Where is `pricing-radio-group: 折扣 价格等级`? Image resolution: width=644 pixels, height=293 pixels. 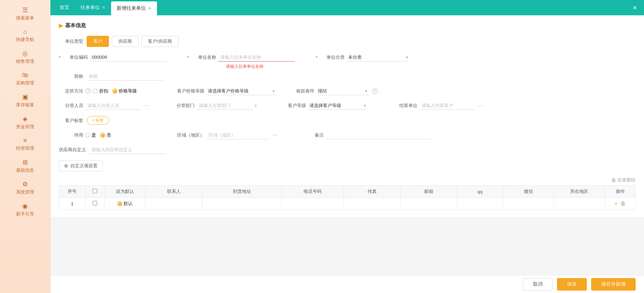 pricing-radio-group: 折扣 价格等级 is located at coordinates (115, 91).